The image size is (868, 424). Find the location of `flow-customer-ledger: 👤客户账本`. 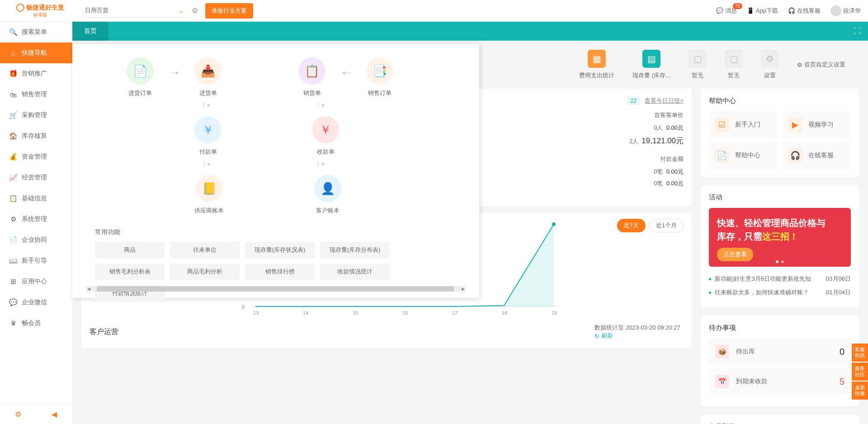

flow-customer-ledger: 👤客户账本 is located at coordinates (328, 195).